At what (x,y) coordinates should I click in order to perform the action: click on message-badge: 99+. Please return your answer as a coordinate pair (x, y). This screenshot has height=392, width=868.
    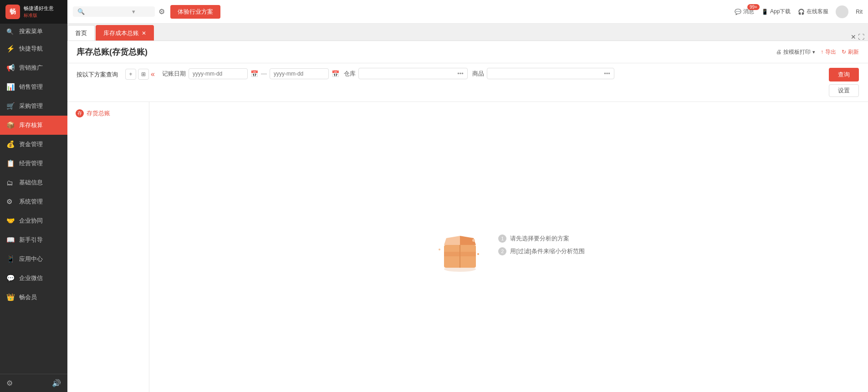
    Looking at the image, I should click on (753, 7).